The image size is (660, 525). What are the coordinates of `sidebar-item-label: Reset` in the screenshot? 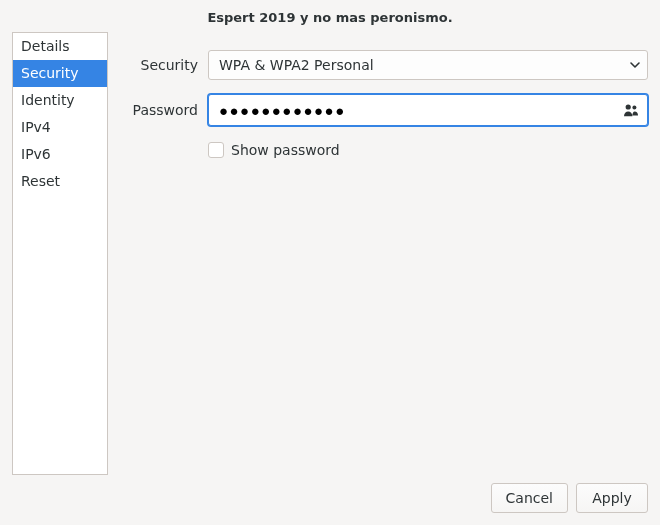 It's located at (40, 181).